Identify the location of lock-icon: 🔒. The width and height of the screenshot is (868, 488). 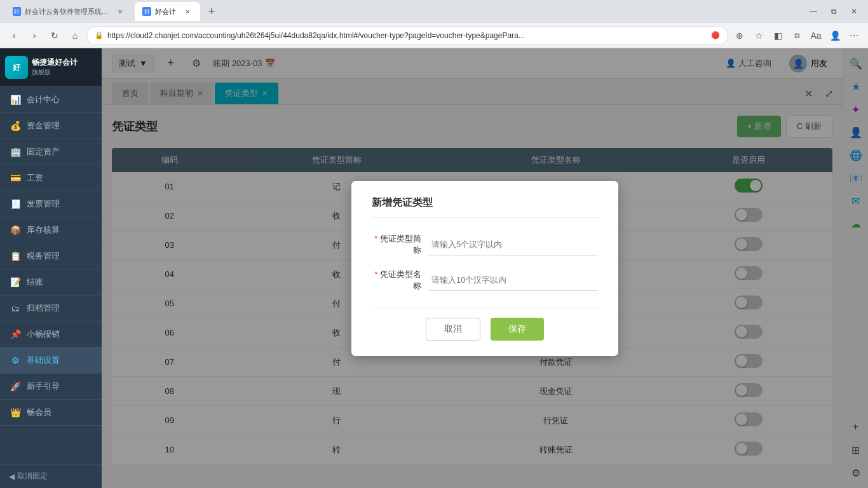
(99, 36).